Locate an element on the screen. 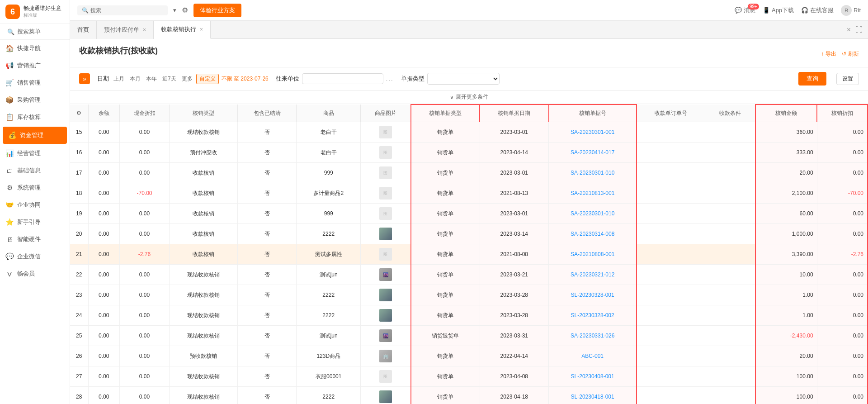  filter-settings-button: 设置 is located at coordinates (848, 79).